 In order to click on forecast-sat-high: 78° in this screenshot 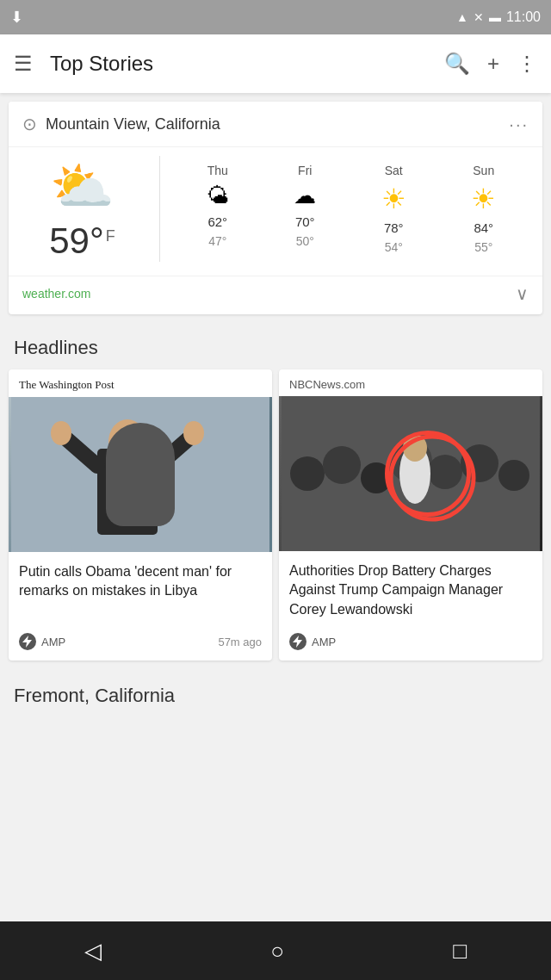, I will do `click(394, 227)`.